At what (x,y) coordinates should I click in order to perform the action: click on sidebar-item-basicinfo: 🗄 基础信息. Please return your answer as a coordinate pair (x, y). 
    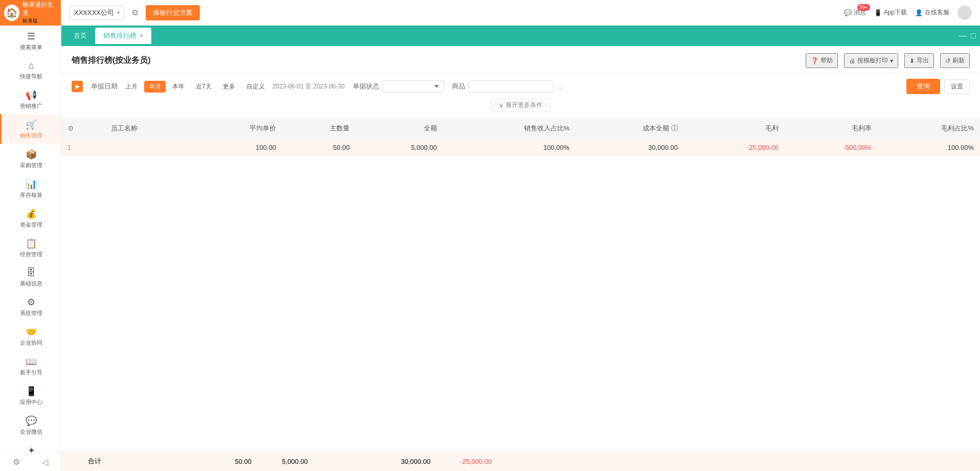
    Looking at the image, I should click on (31, 277).